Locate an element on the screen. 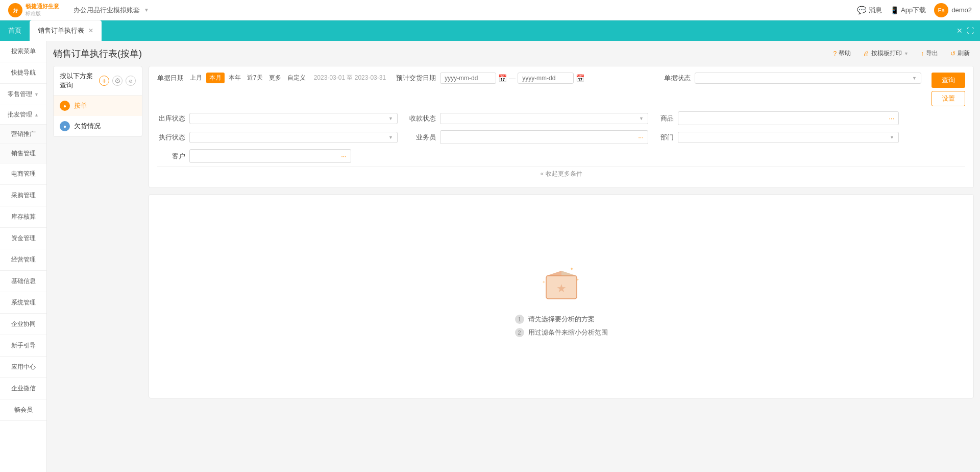 Image resolution: width=980 pixels, height=472 pixels. sidebar-item-operations: 经营管理 is located at coordinates (23, 260).